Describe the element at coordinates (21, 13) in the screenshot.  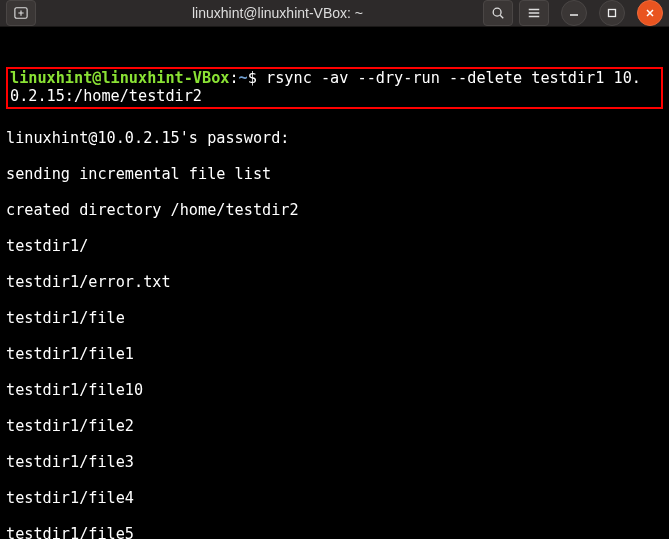
I see `tab-plus-icon` at that location.